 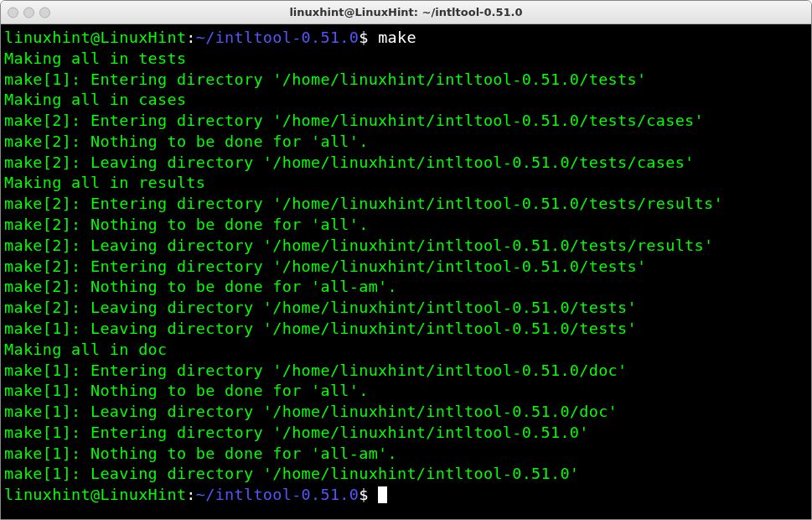 I want to click on output-line: make[1]: Nothing to be done for 'all-am'…, so click(x=406, y=455).